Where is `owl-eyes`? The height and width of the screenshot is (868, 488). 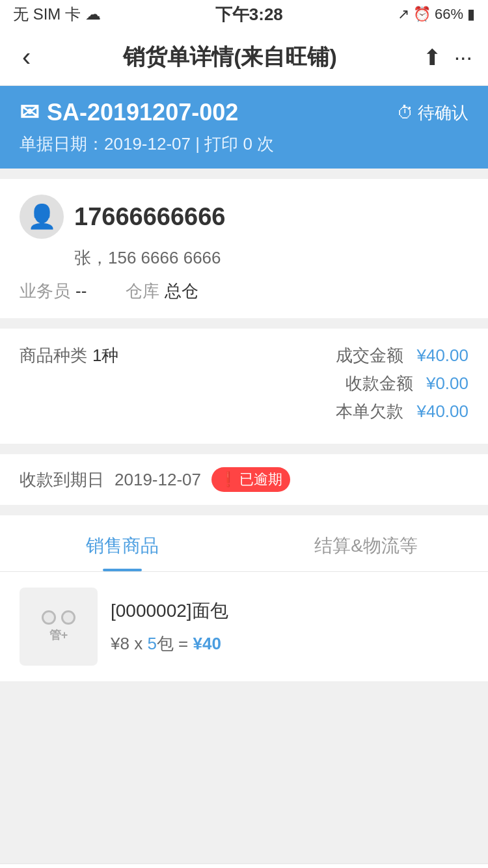 owl-eyes is located at coordinates (59, 617).